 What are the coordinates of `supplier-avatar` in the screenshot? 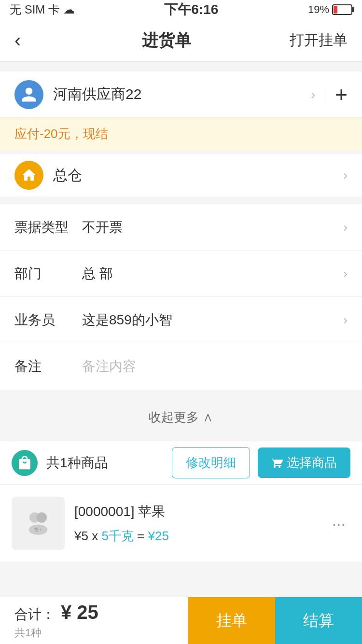 It's located at (29, 95).